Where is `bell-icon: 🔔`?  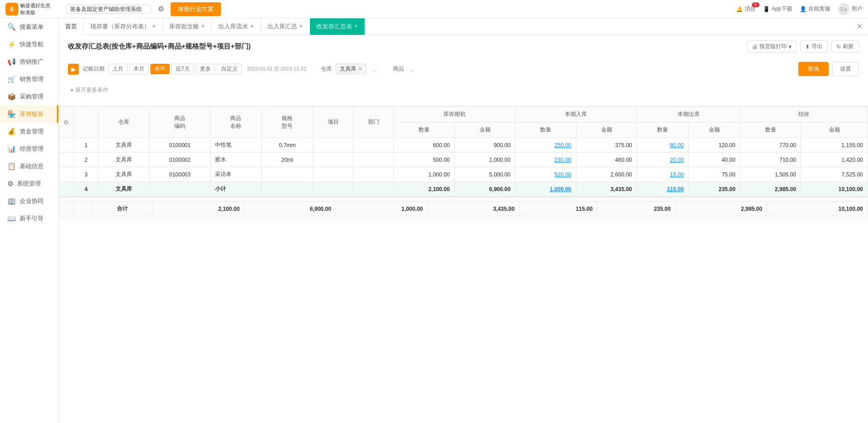 bell-icon: 🔔 is located at coordinates (739, 9).